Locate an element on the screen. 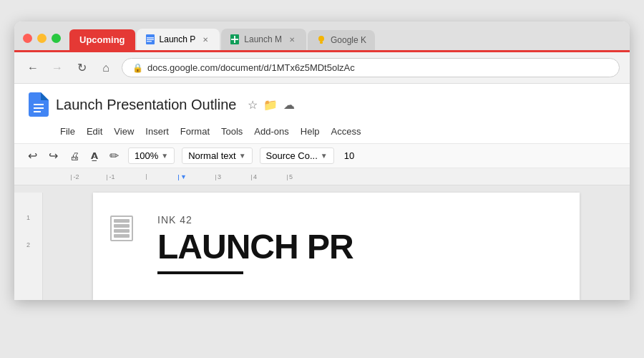  ruler-mark: 4 is located at coordinates (254, 177).